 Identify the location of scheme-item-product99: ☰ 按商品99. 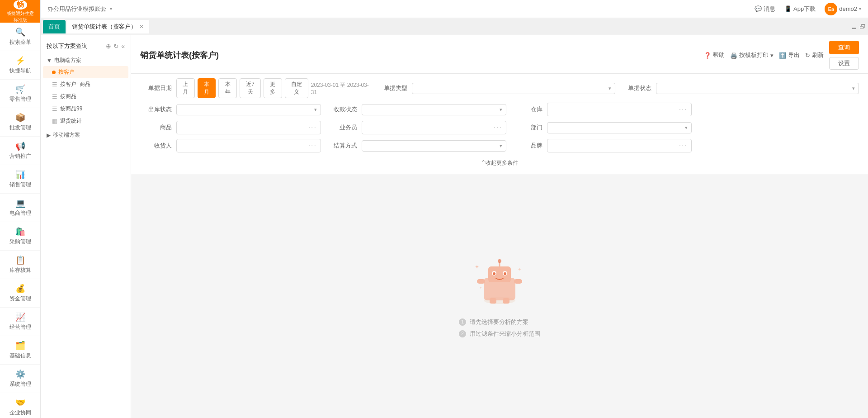
(86, 109).